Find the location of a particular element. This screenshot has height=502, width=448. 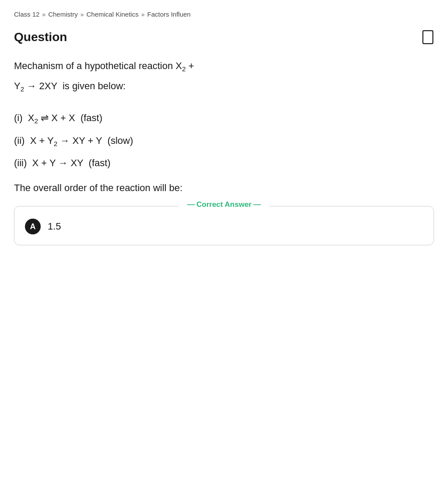

question-title: Question is located at coordinates (40, 37).